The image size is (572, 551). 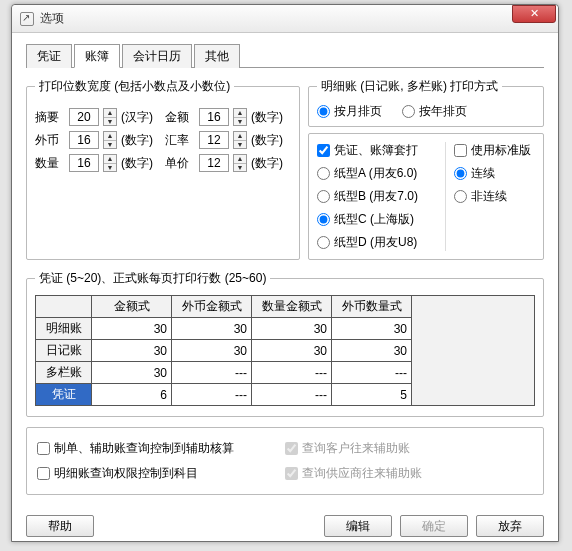 What do you see at coordinates (84, 140) in the screenshot?
I see `fc-input` at bounding box center [84, 140].